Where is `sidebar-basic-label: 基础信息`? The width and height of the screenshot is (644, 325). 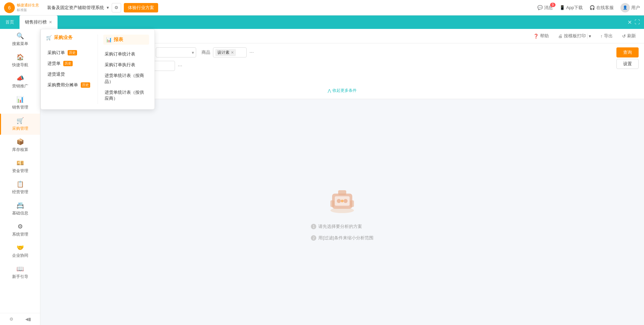 sidebar-basic-label: 基础信息 is located at coordinates (20, 213).